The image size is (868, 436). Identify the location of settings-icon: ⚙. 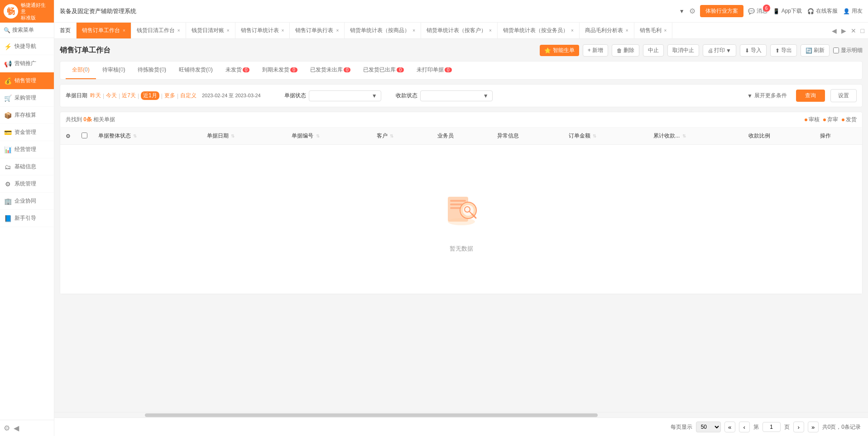
(7, 428).